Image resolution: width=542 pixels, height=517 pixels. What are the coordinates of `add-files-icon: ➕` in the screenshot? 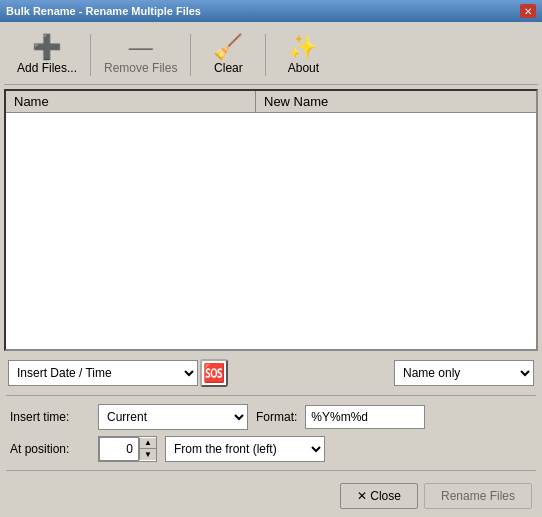 It's located at (47, 47).